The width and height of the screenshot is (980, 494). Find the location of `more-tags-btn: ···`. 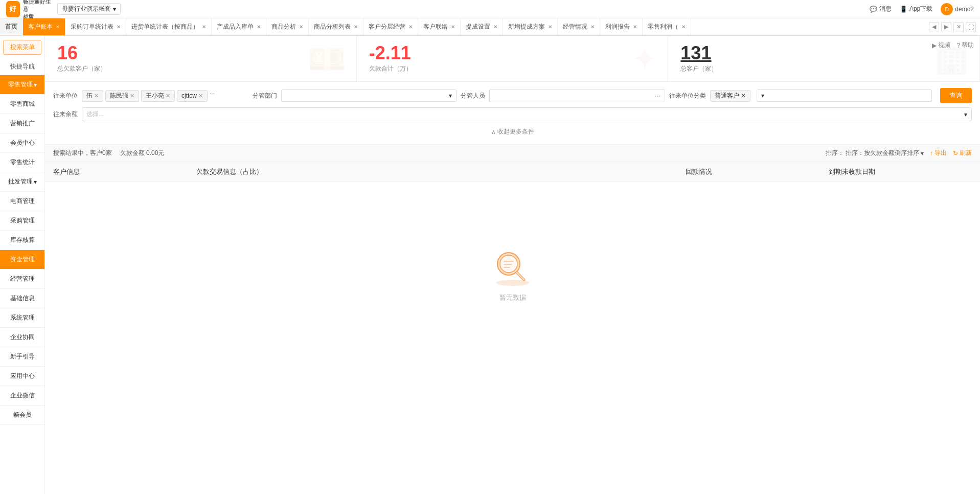

more-tags-btn: ··· is located at coordinates (212, 96).